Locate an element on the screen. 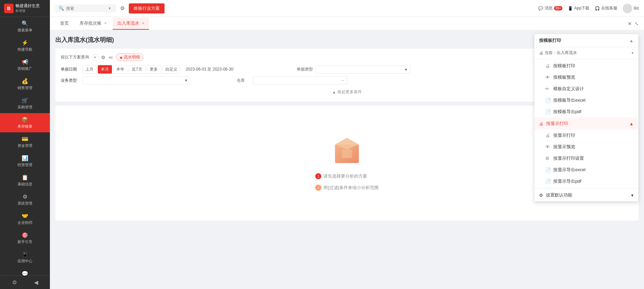  warehouse-select: ··· is located at coordinates (300, 80).